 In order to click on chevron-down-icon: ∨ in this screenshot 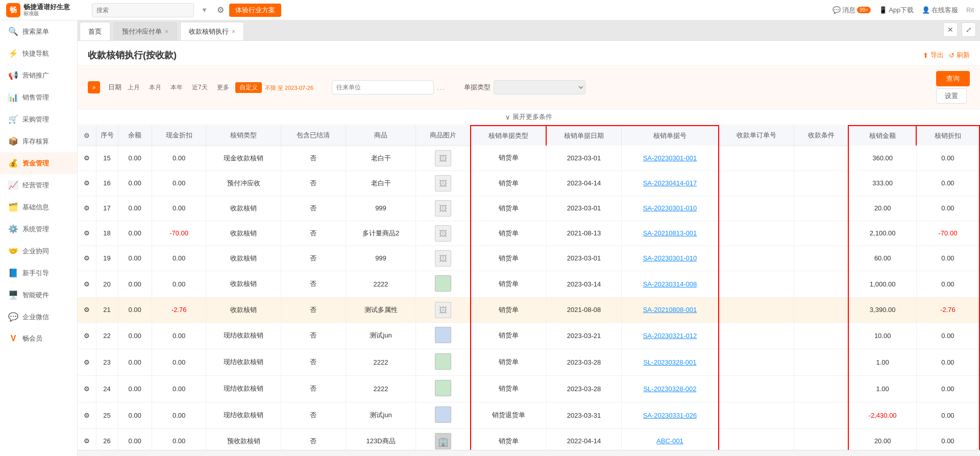, I will do `click(508, 117)`.